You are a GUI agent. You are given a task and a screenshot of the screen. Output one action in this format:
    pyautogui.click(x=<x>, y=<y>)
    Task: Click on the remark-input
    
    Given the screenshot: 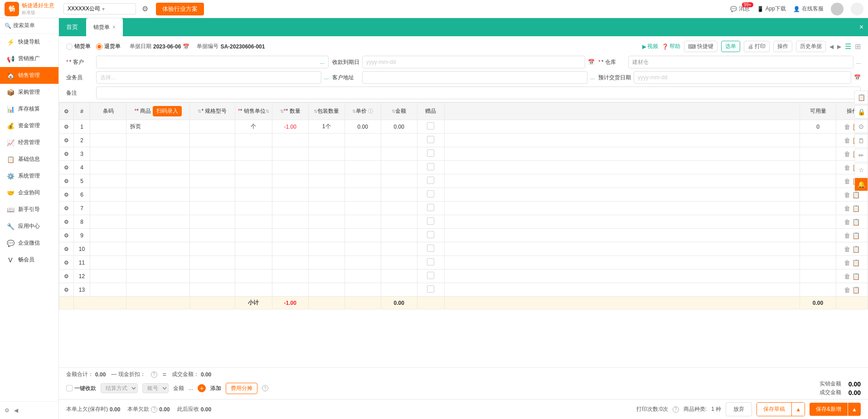 What is the action you would take?
    pyautogui.click(x=479, y=93)
    